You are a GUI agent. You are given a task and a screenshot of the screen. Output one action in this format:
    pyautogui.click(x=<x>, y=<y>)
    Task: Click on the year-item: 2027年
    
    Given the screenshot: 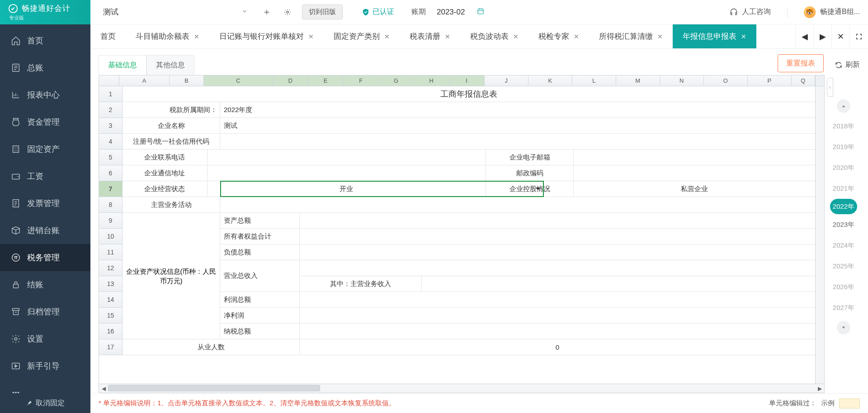 What is the action you would take?
    pyautogui.click(x=844, y=308)
    